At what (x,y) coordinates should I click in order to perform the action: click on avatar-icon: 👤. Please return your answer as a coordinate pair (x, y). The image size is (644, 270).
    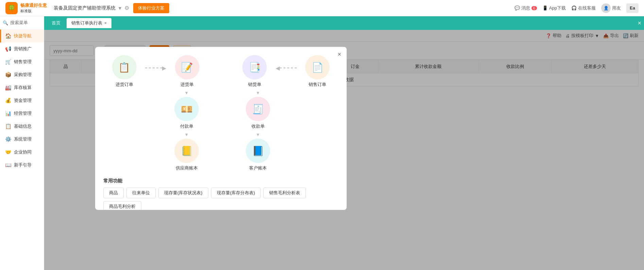
    Looking at the image, I should click on (606, 8).